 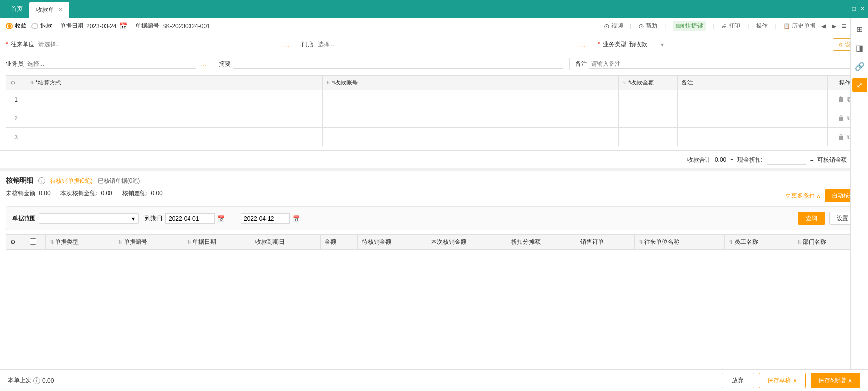 What do you see at coordinates (614, 26) in the screenshot?
I see `video-btn: ⊙ 视频` at bounding box center [614, 26].